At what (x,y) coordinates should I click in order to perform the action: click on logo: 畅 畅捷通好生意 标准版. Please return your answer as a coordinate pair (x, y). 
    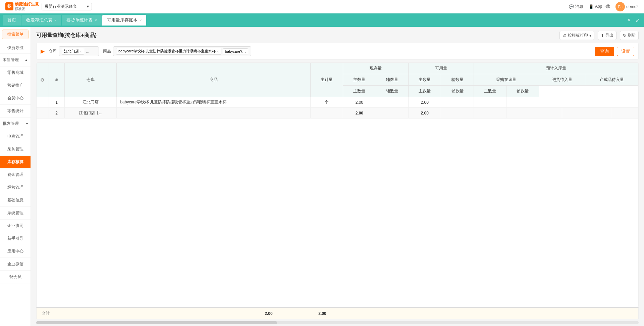
    Looking at the image, I should click on (22, 6).